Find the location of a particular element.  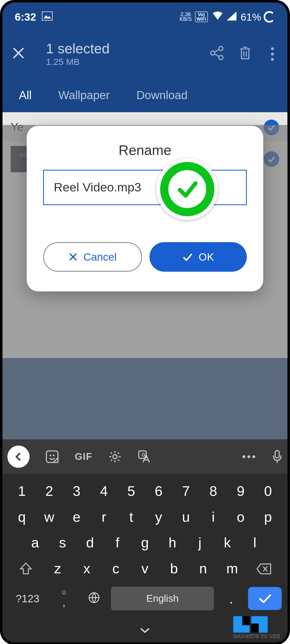

share-button is located at coordinates (217, 54).